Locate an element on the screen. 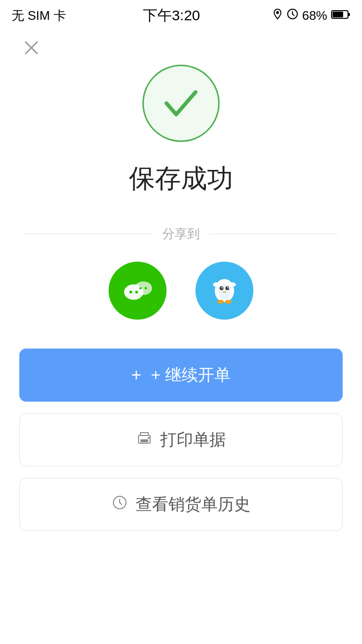 The height and width of the screenshot is (644, 362). history-button: 查看销货单历史 is located at coordinates (181, 504).